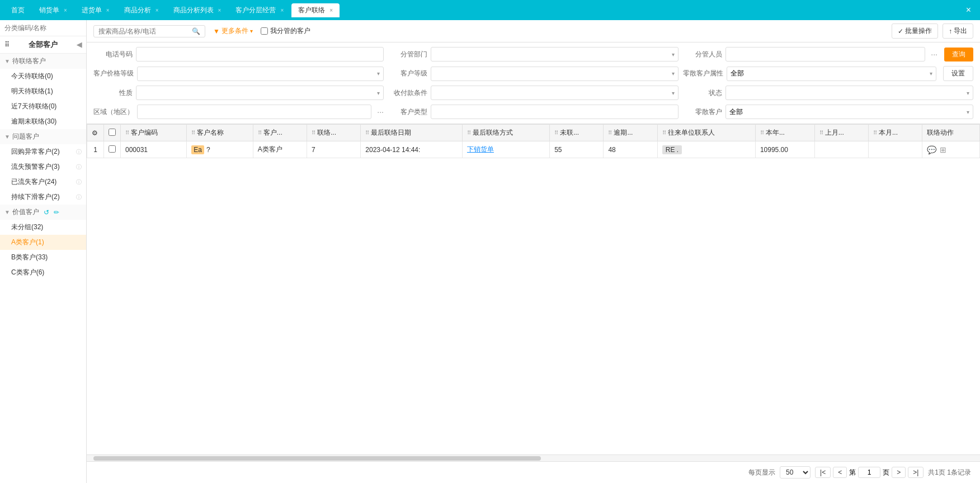 The image size is (980, 483). Describe the element at coordinates (197, 10) in the screenshot. I see `nav-goods-list: 商品分析列表 ×` at that location.